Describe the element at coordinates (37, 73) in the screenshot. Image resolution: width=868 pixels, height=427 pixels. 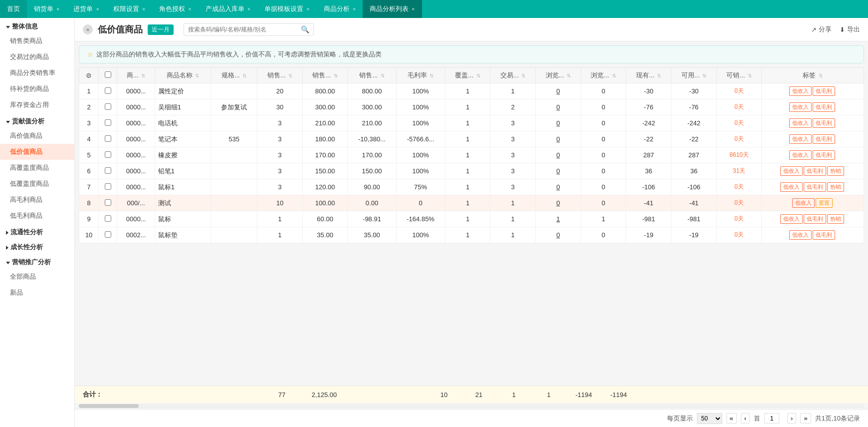
I see `sidebar-item-category-sales-rate: 商品分类销售率` at that location.